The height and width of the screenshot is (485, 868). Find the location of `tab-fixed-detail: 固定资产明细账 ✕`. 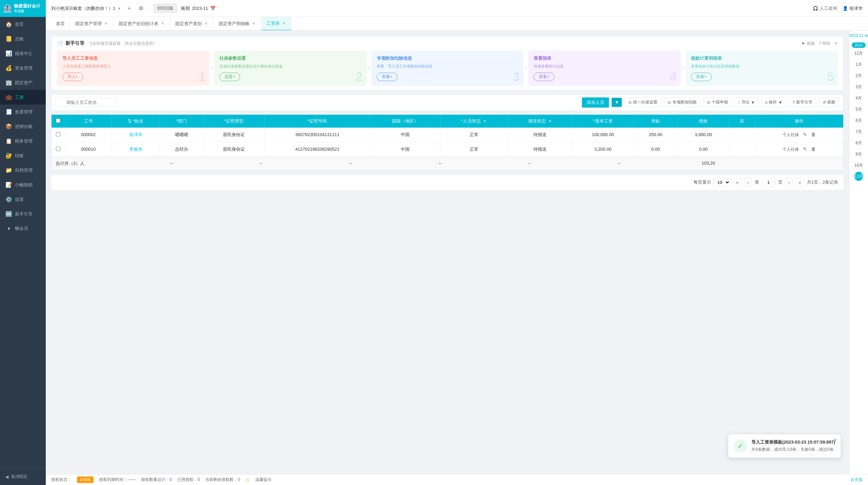

tab-fixed-detail: 固定资产明细账 ✕ is located at coordinates (237, 24).